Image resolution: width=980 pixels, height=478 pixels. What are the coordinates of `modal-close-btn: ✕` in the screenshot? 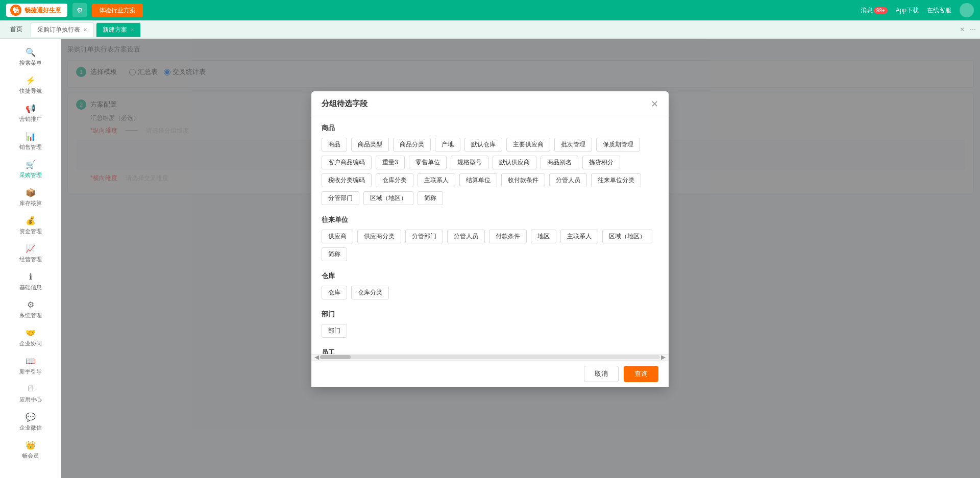 It's located at (654, 104).